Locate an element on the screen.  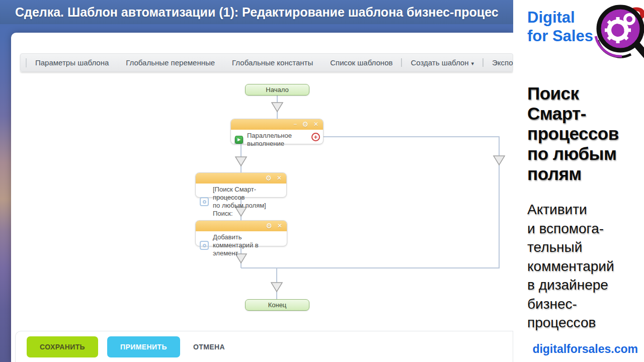
flow-start-node: Начало is located at coordinates (277, 89).